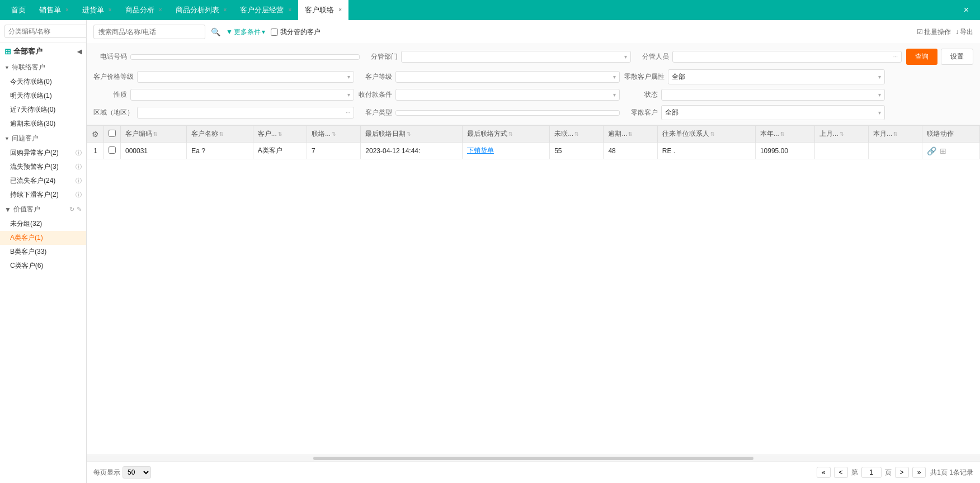 The width and height of the screenshot is (980, 483). I want to click on sidebar-item-class-c: C类客户(6), so click(43, 266).